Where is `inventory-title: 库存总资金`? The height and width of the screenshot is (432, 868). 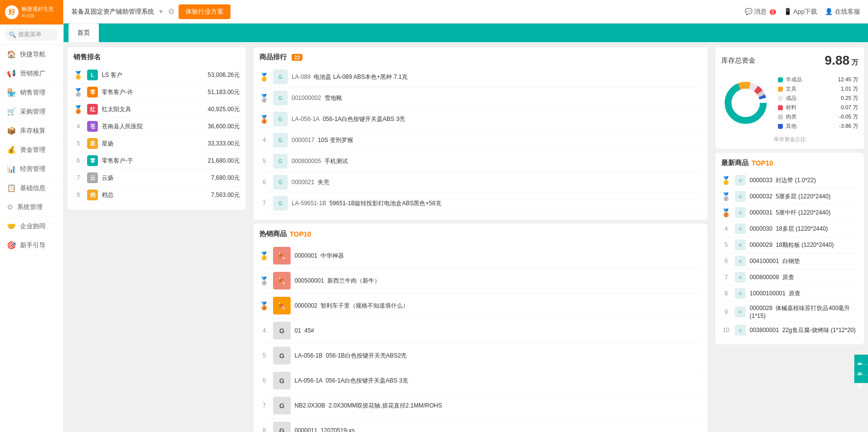 inventory-title: 库存总资金 is located at coordinates (738, 61).